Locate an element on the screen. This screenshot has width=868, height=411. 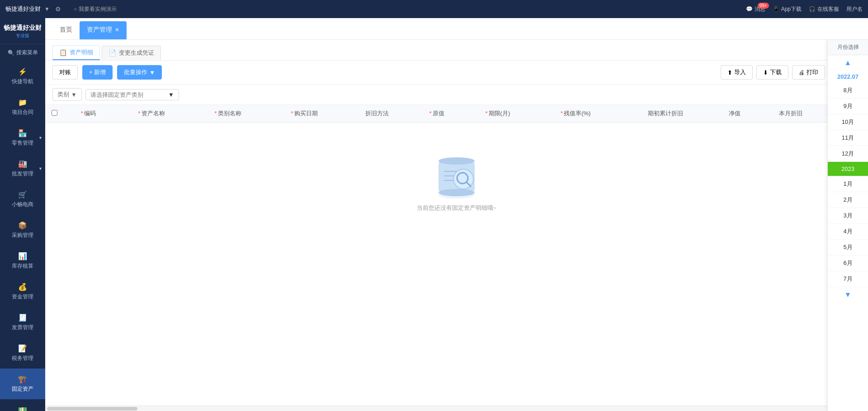
month-nav-bottom: ▼ is located at coordinates (848, 295).